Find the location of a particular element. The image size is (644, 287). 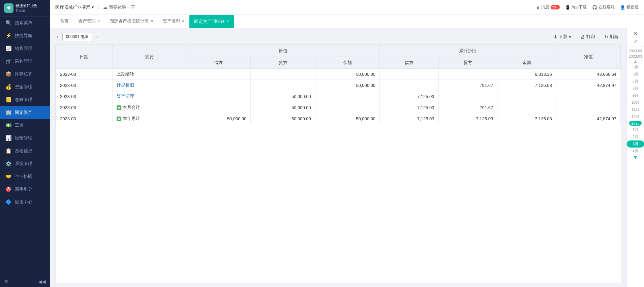

message-icon: 🖥 is located at coordinates (538, 7).